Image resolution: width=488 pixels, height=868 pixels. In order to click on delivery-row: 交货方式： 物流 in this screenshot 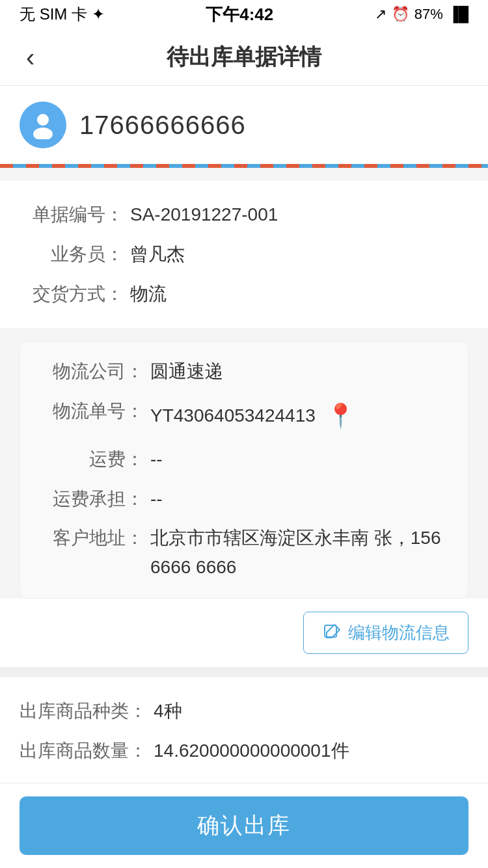, I will do `click(244, 294)`.